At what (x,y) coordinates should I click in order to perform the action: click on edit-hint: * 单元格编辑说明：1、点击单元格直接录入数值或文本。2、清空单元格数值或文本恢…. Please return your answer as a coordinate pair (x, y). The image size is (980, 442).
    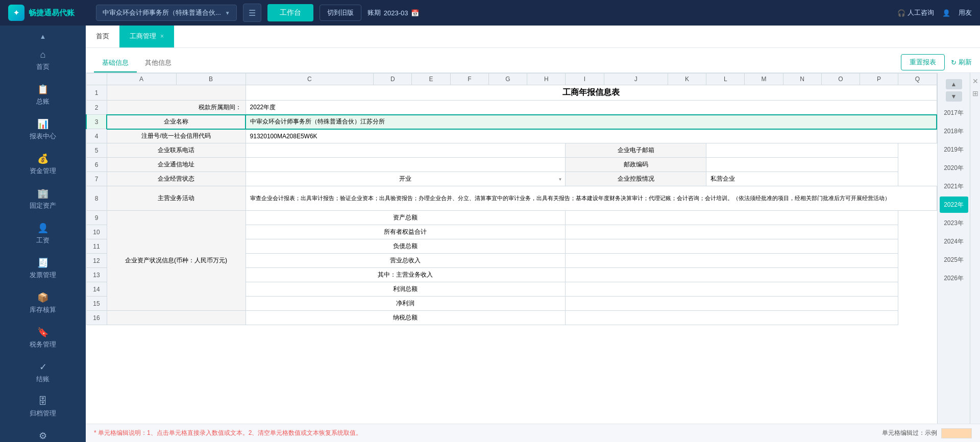
    Looking at the image, I should click on (228, 433).